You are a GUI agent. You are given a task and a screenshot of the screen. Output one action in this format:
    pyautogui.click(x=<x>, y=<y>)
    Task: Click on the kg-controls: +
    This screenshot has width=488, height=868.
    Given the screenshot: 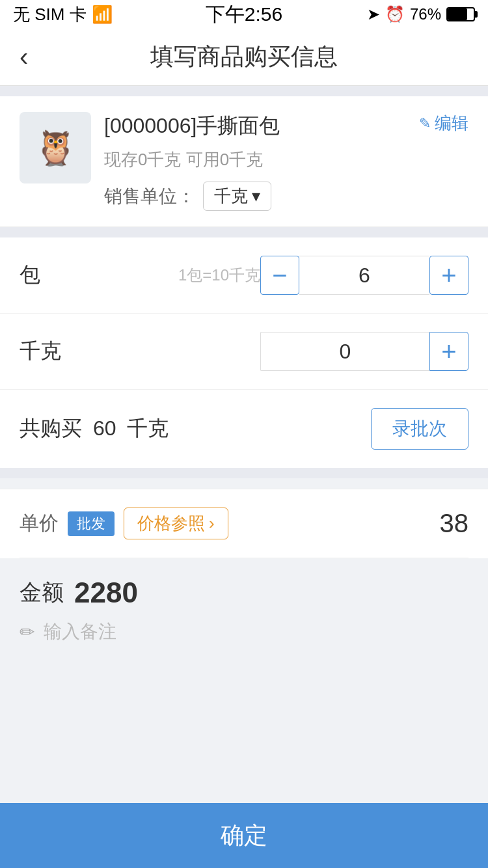 What is the action you would take?
    pyautogui.click(x=364, y=351)
    